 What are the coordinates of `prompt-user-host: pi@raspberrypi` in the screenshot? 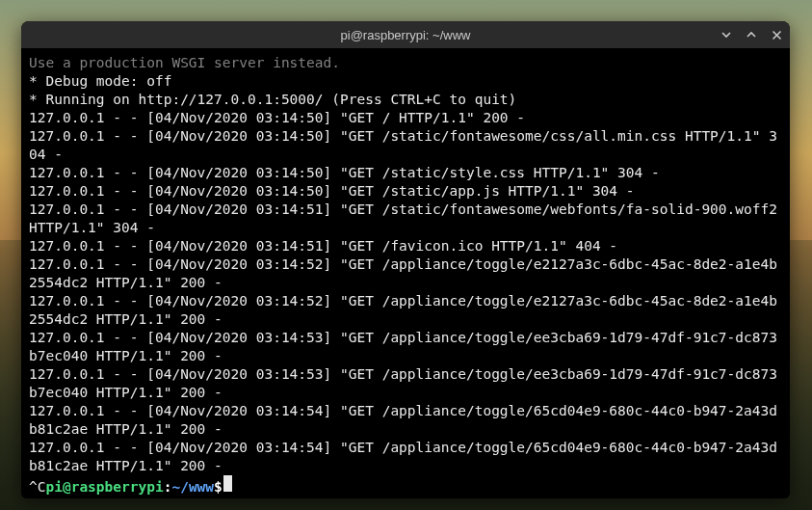 It's located at (104, 488).